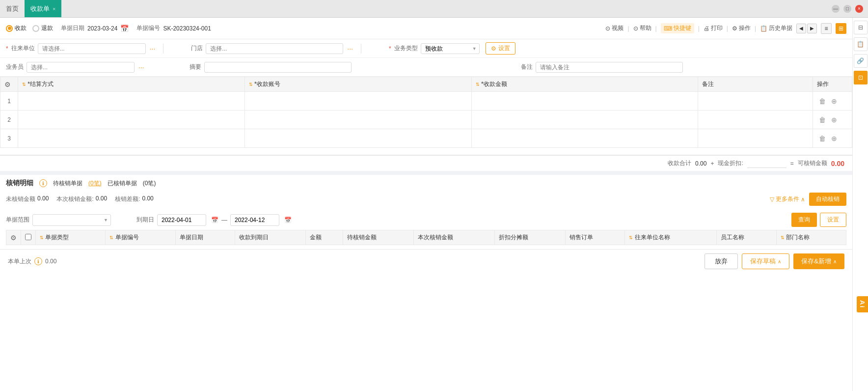  Describe the element at coordinates (92, 49) in the screenshot. I see `from-unit-input` at that location.